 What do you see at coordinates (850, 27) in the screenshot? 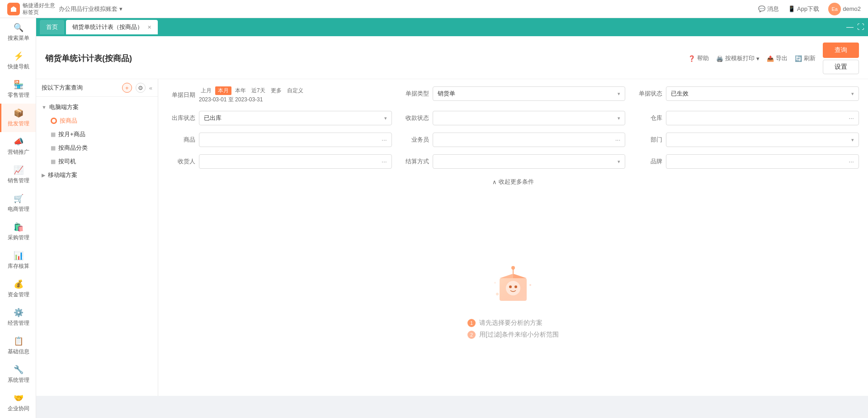
I see `tab-minimize-icon: —` at bounding box center [850, 27].